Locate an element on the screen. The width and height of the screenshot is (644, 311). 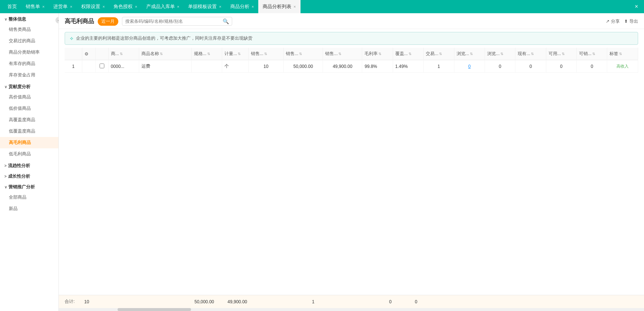
sidebar-group-arrow-icon: > is located at coordinates (6, 176).